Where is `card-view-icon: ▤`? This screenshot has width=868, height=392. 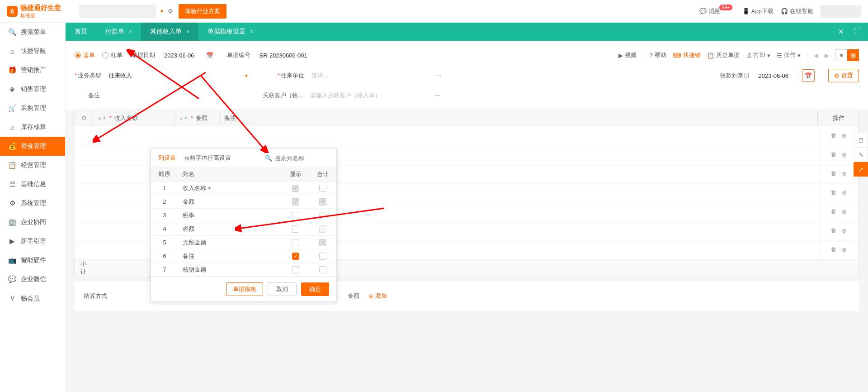
card-view-icon: ▤ is located at coordinates (853, 55).